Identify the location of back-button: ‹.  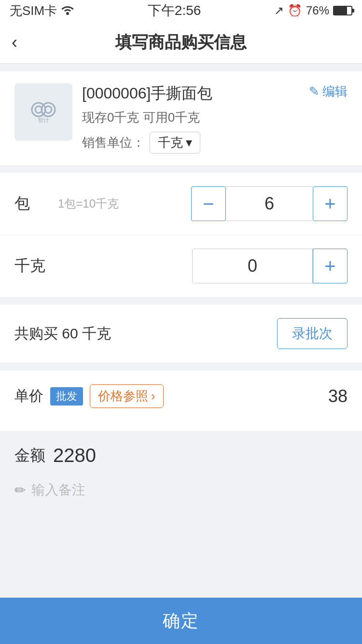
(14, 42).